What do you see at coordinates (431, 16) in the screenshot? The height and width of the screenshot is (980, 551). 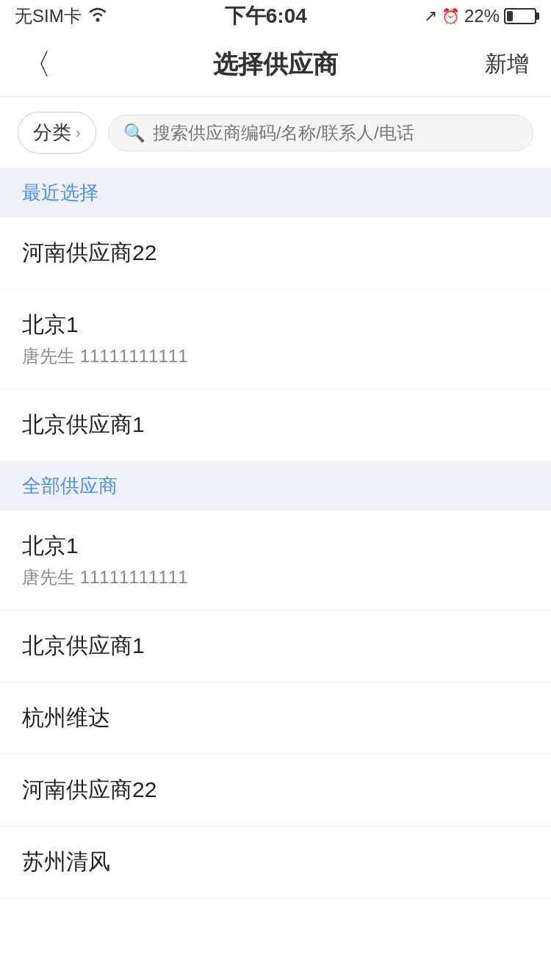 I see `location-icon: ↗` at bounding box center [431, 16].